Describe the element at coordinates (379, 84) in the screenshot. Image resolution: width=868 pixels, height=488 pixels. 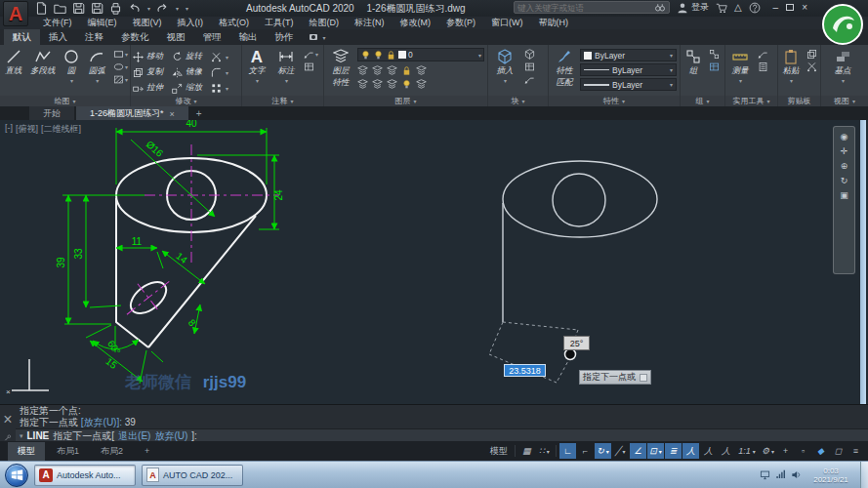
I see `layer-thaw-icon` at that location.